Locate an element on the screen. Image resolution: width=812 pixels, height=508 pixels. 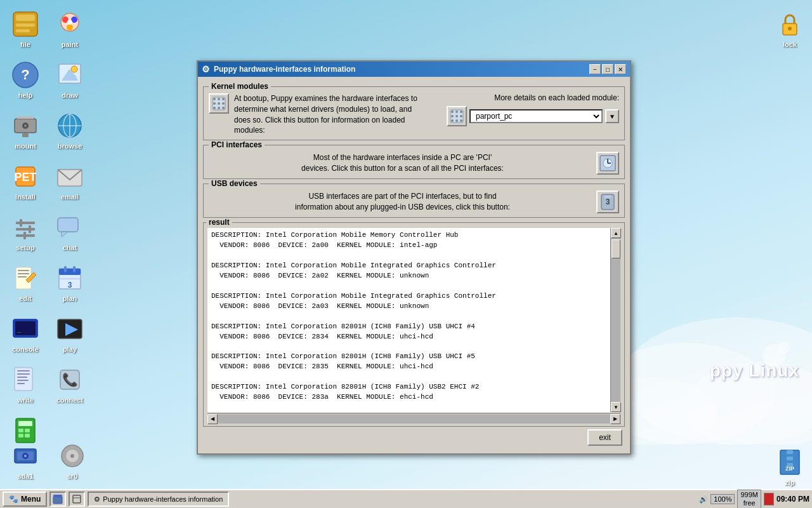
desktop-icon-plan: 3 plan is located at coordinates (70, 283).